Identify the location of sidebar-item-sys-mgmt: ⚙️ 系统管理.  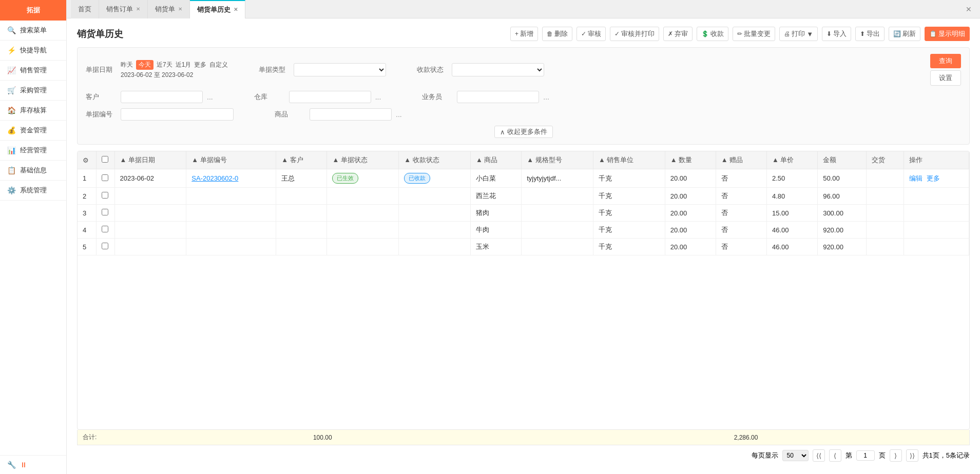
(33, 191).